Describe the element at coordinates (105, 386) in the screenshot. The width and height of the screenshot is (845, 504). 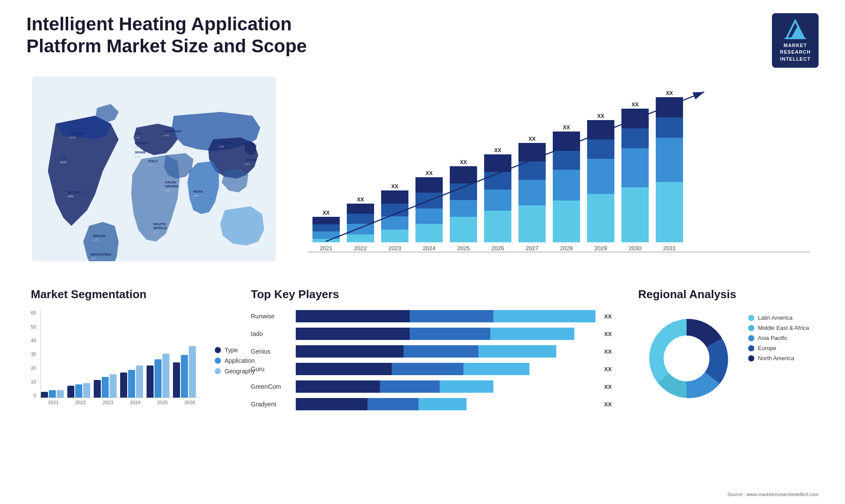
I see `seg-group-2023` at that location.